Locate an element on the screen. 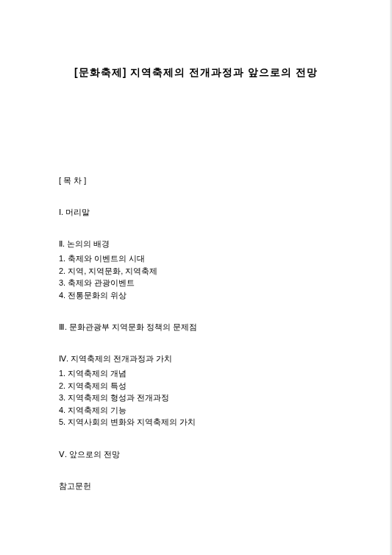 The height and width of the screenshot is (555, 392). toc-item: 2. 지역축제의 특성 is located at coordinates (196, 386).